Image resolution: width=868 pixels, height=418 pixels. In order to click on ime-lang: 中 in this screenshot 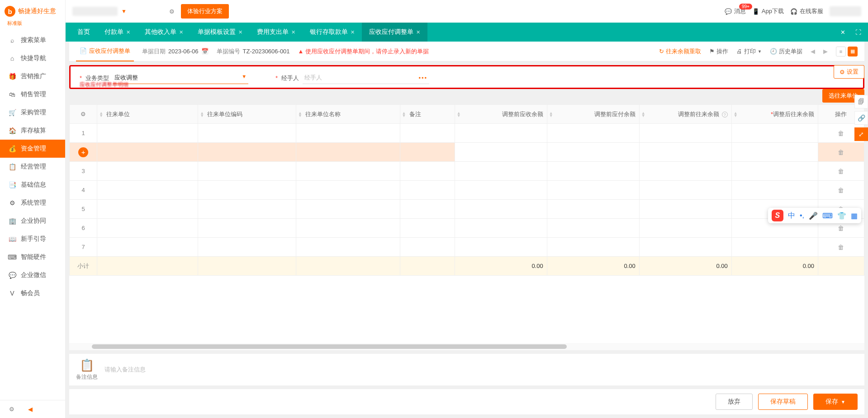, I will do `click(792, 216)`.